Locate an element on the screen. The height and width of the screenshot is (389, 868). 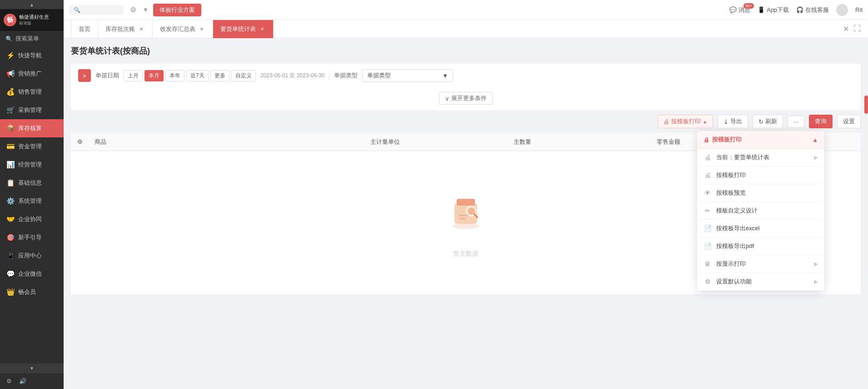
template-export-pdf-item: 📄 按模板导出pdf is located at coordinates (761, 247).